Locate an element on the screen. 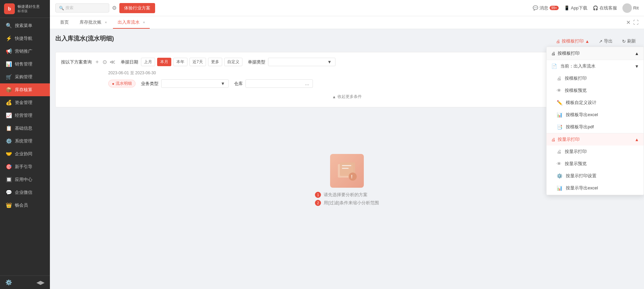 The height and width of the screenshot is (289, 644). user-avatar-group: Rit is located at coordinates (631, 8).